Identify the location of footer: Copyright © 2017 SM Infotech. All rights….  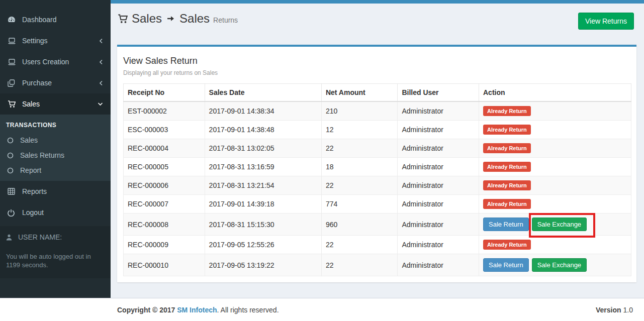
(322, 309).